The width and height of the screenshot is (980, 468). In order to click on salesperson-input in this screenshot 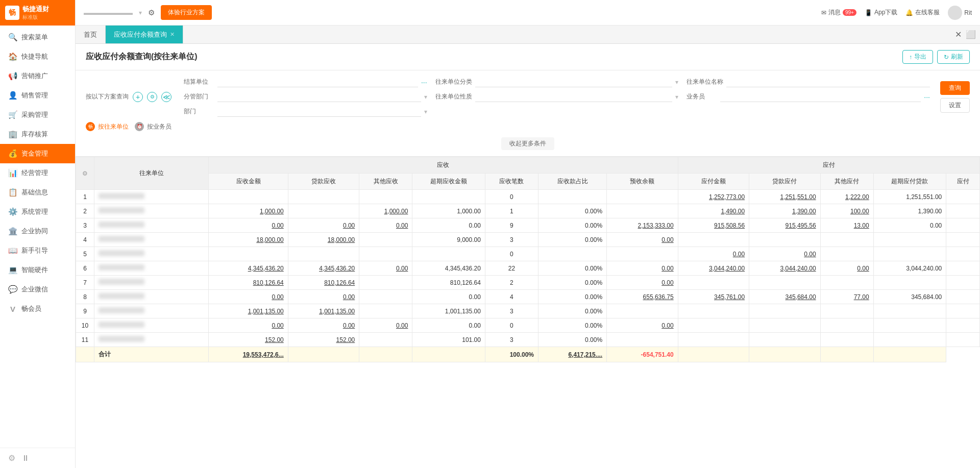, I will do `click(821, 97)`.